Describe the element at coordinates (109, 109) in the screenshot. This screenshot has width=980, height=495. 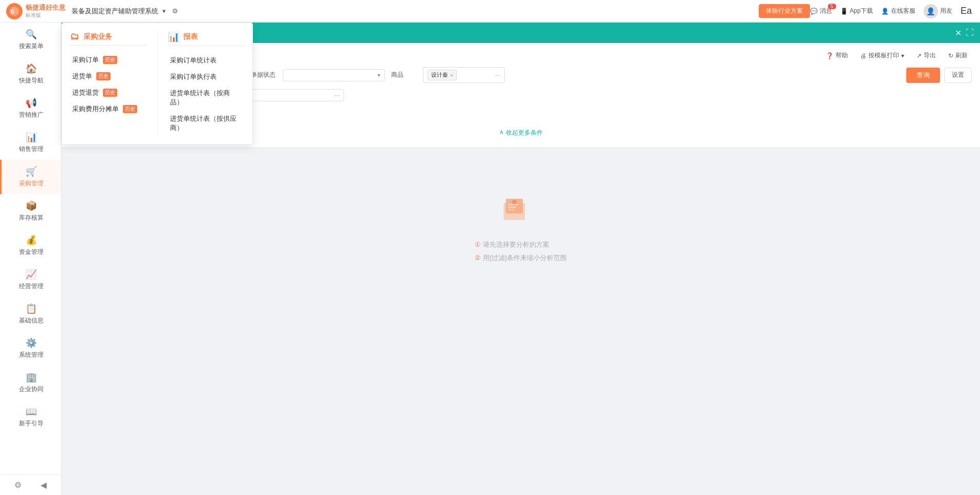
I see `dropdown-item-purchase-cost: 采购费用分摊单 历史` at that location.